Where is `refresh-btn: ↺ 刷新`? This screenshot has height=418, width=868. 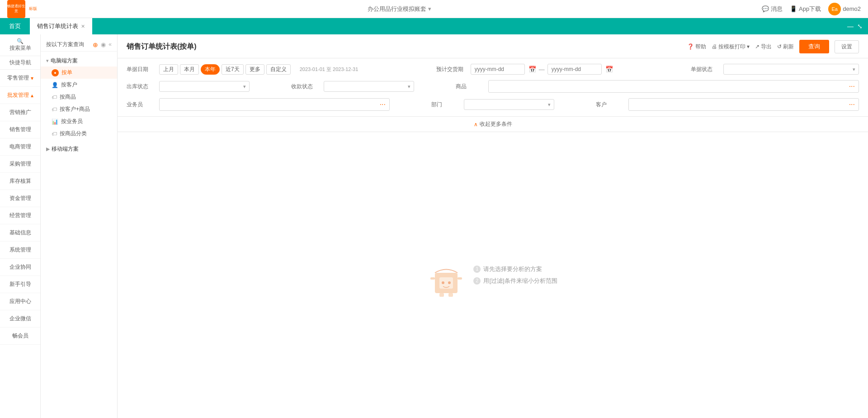 refresh-btn: ↺ 刷新 is located at coordinates (786, 47).